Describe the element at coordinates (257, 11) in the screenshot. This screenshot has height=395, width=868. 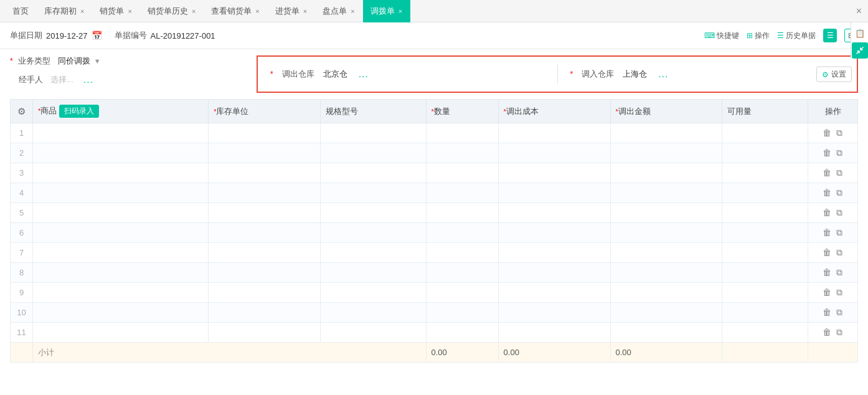
I see `tab-close-view-sales: ×` at that location.